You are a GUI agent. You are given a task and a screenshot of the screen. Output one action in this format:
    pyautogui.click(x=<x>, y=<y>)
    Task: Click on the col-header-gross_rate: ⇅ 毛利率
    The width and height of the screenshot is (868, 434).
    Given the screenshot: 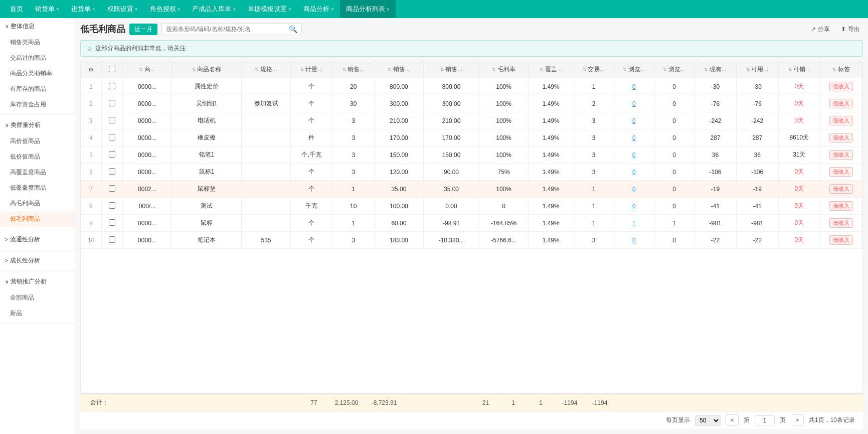 What is the action you would take?
    pyautogui.click(x=504, y=70)
    